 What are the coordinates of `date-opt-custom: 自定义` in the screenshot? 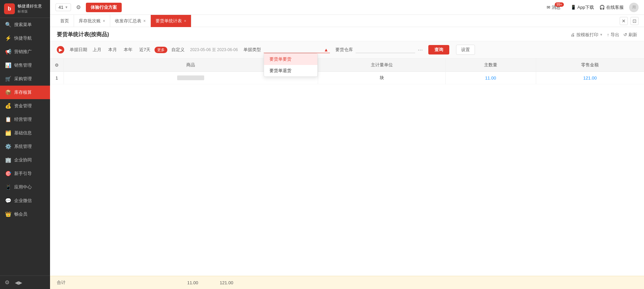 It's located at (178, 50).